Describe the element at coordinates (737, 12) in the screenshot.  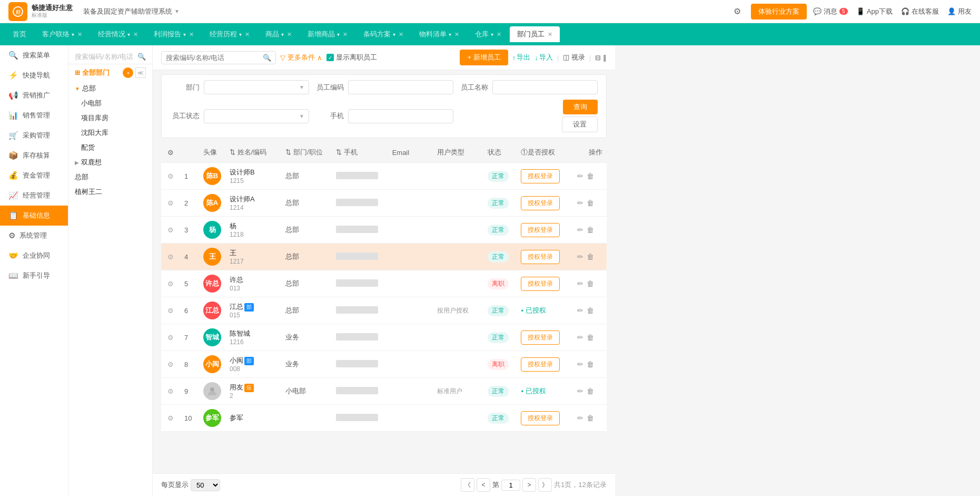
I see `settings-icon: ⚙` at that location.